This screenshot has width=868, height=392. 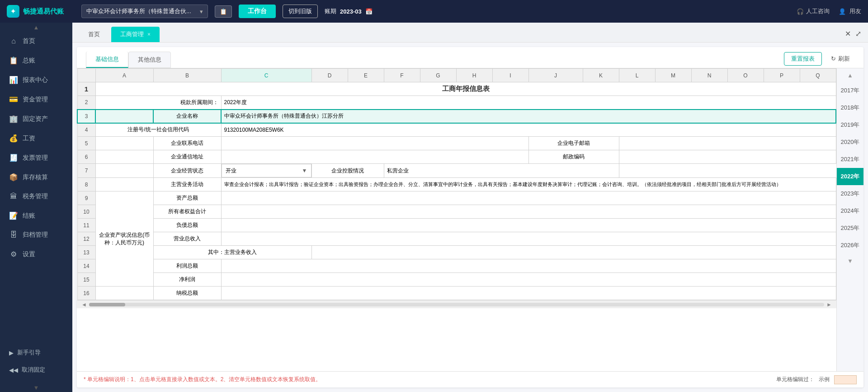 What do you see at coordinates (14, 215) in the screenshot?
I see `settle-icon: 📝` at bounding box center [14, 215].